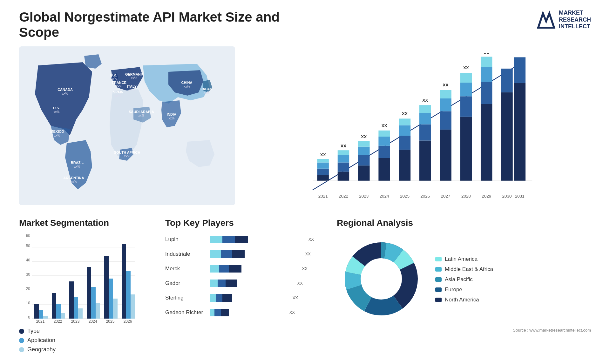 This screenshot has width=610, height=364. What do you see at coordinates (564, 20) in the screenshot?
I see `logo-area: MARKET RESEARCH INTELLECT` at bounding box center [564, 20].